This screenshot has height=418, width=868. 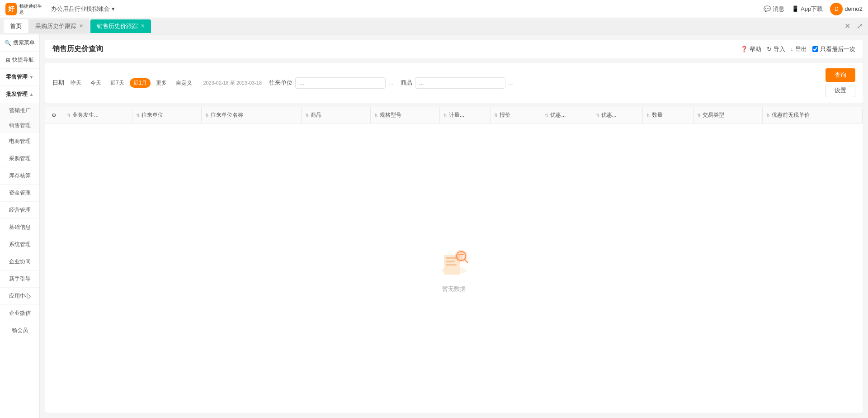 What do you see at coordinates (131, 83) in the screenshot?
I see `date-options: 昨天 今天 近7天 近1月 更多 自定义` at bounding box center [131, 83].